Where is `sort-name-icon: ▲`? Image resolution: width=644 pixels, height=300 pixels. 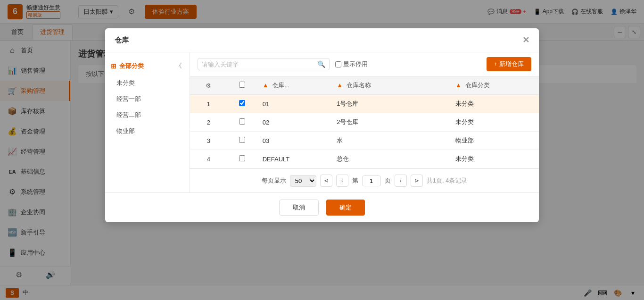 sort-name-icon: ▲ is located at coordinates (339, 85).